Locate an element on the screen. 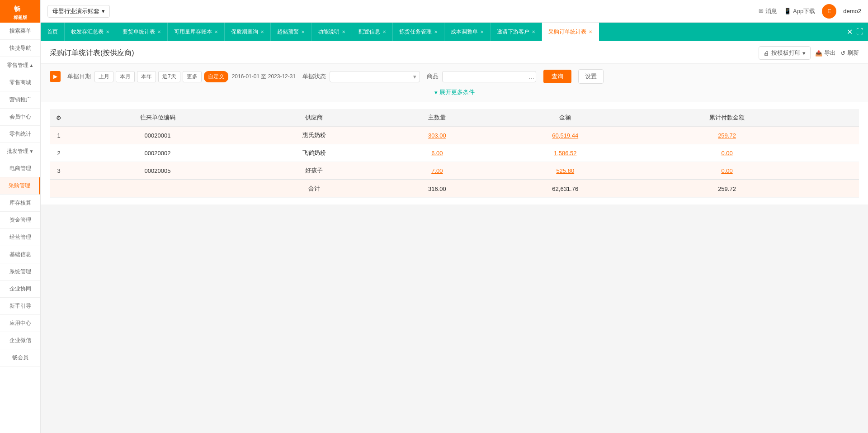 This screenshot has width=868, height=433. sidebar-item-sys-mgmt: 系统管理 is located at coordinates (20, 272).